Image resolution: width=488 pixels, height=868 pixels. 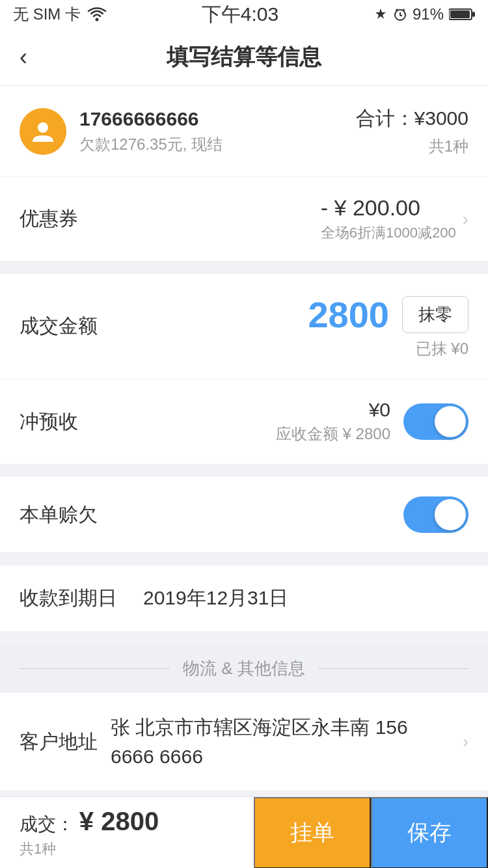 What do you see at coordinates (466, 742) in the screenshot?
I see `address-chevron-icon: ›` at bounding box center [466, 742].